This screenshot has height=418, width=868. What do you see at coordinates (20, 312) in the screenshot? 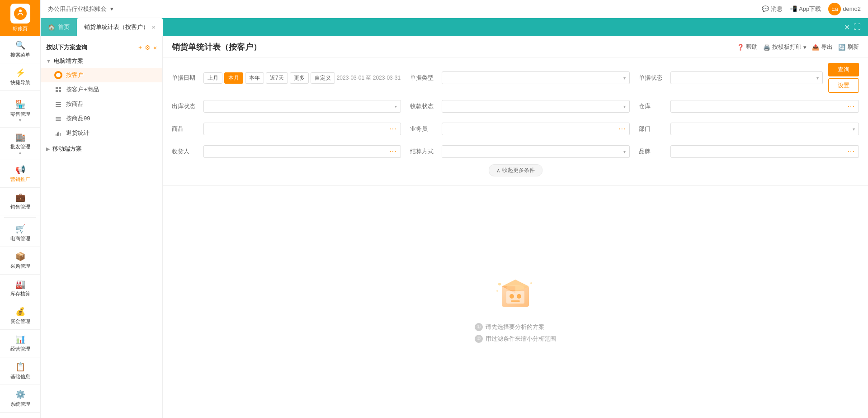
I see `finance-icon: 💰` at bounding box center [20, 312].